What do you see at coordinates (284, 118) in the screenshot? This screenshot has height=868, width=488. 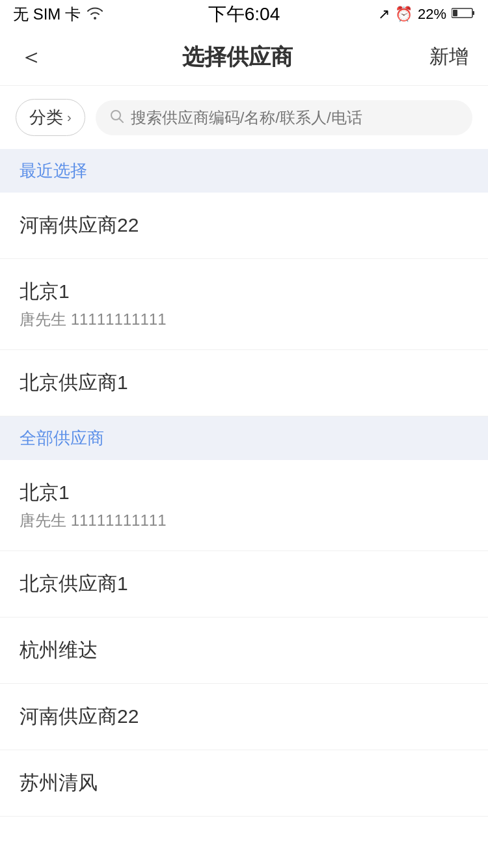 I see `search-box` at bounding box center [284, 118].